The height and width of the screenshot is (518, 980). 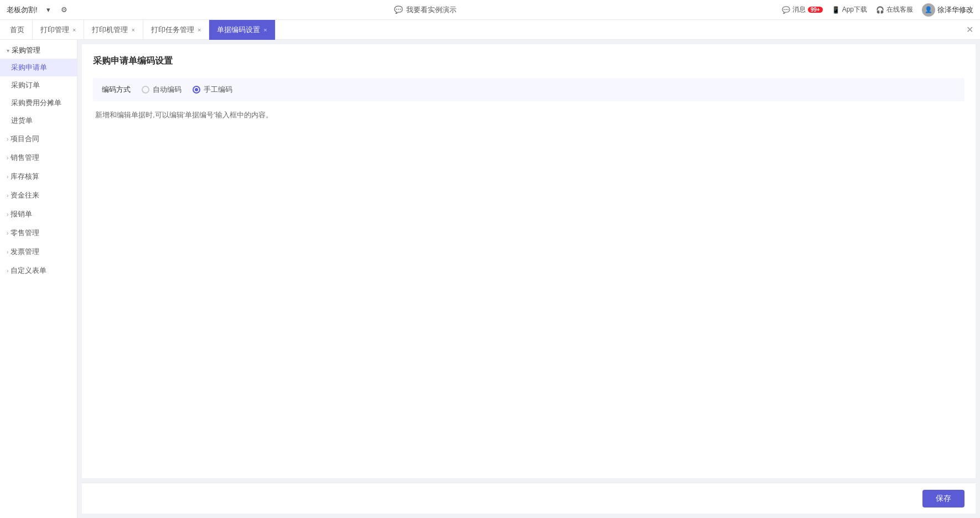 What do you see at coordinates (8, 139) in the screenshot?
I see `arrow-icon-project: ›` at bounding box center [8, 139].